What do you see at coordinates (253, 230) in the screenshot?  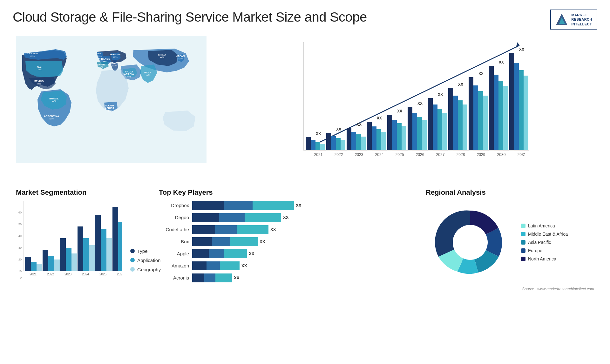 I see `bar-seg3-codelathe` at bounding box center [253, 230].